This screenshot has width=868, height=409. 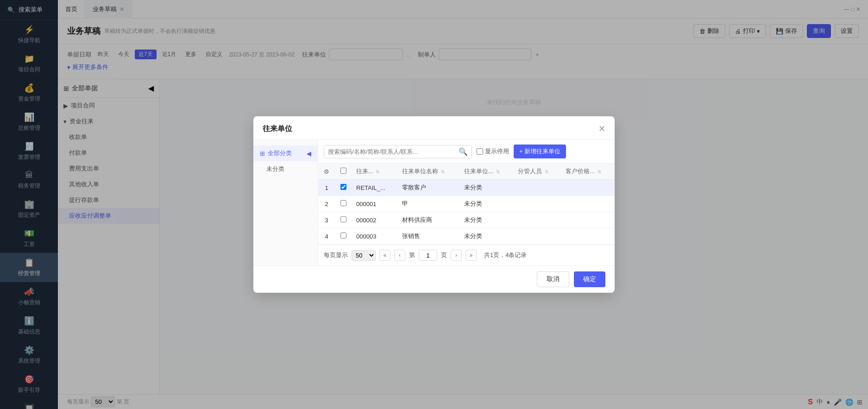 What do you see at coordinates (327, 236) in the screenshot?
I see `row-num: 4` at bounding box center [327, 236].